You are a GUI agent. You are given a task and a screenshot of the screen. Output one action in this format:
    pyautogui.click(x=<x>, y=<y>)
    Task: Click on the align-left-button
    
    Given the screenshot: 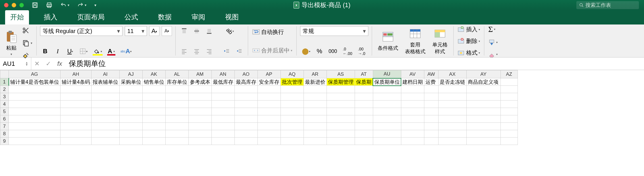 What is the action you would take?
    pyautogui.click(x=184, y=51)
    